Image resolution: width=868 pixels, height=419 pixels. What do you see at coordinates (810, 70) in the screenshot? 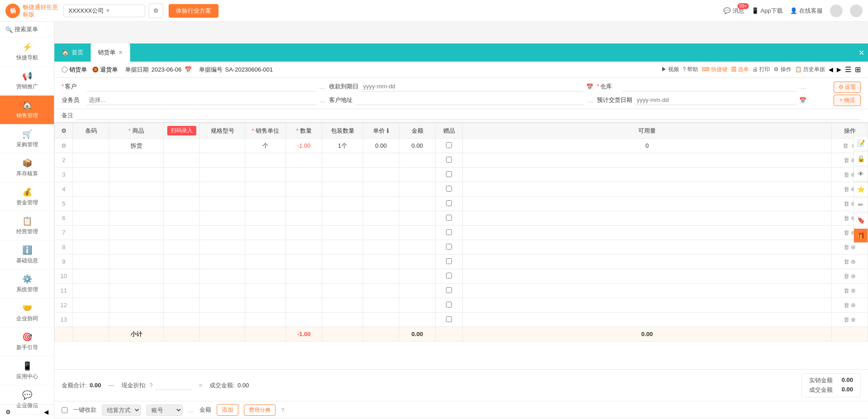
I see `history-btn: 📋 历史单据` at bounding box center [810, 70].